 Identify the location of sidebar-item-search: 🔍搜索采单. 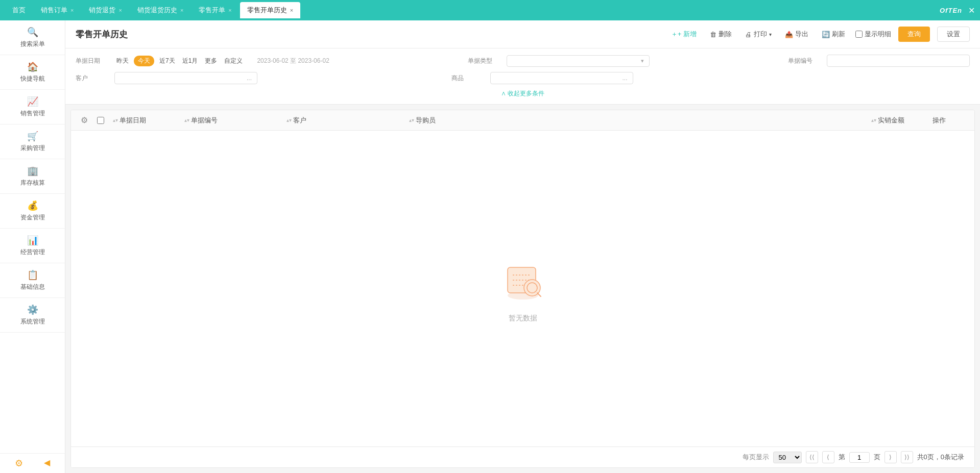
(33, 38).